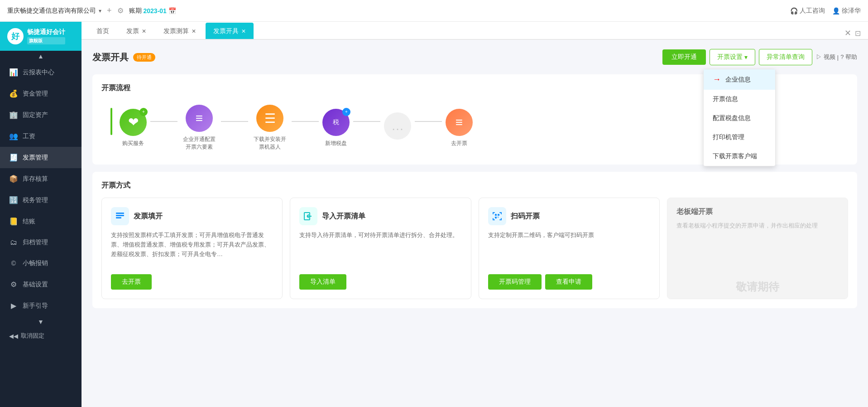 The height and width of the screenshot is (407, 868). I want to click on sidebar-item-yunbao: 📊 云报表中心, so click(41, 73).